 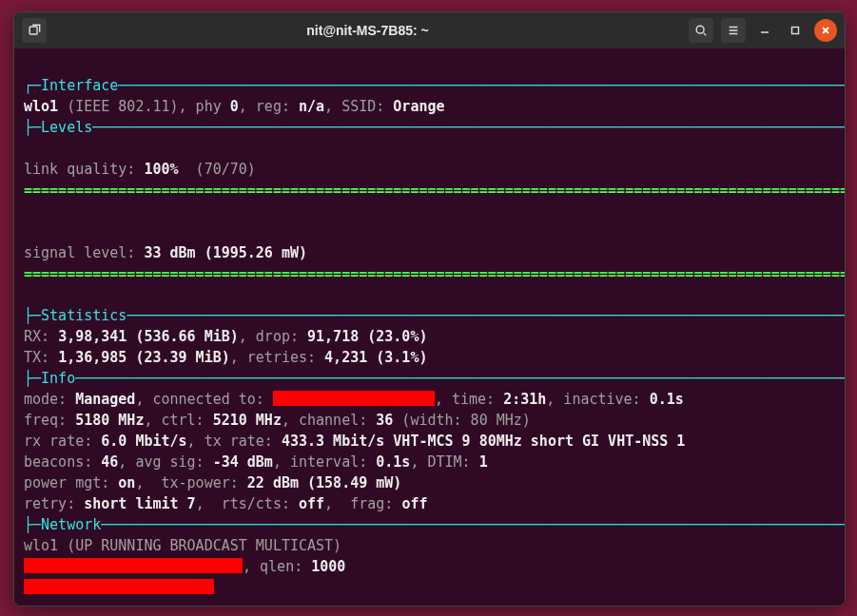 What do you see at coordinates (434, 274) in the screenshot?
I see `signal-level-bar: ========================================…` at bounding box center [434, 274].